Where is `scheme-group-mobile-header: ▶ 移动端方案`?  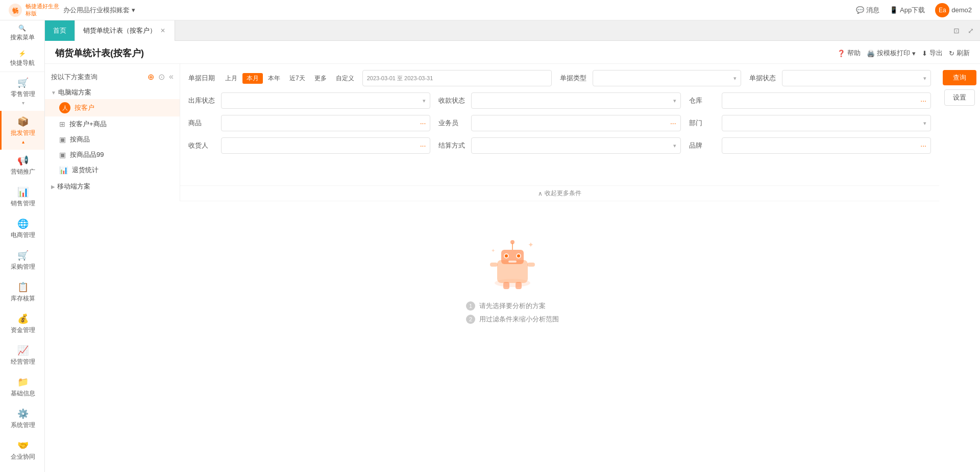 scheme-group-mobile-header: ▶ 移动端方案 is located at coordinates (112, 186).